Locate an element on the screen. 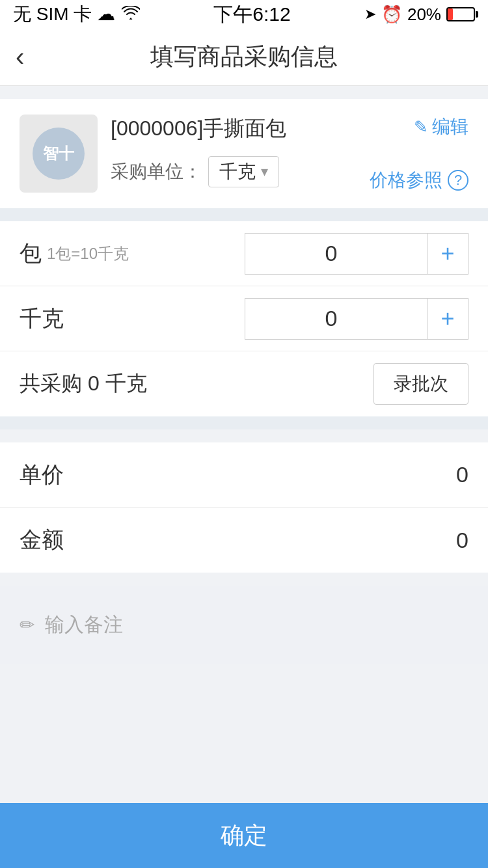  kg-input is located at coordinates (336, 319).